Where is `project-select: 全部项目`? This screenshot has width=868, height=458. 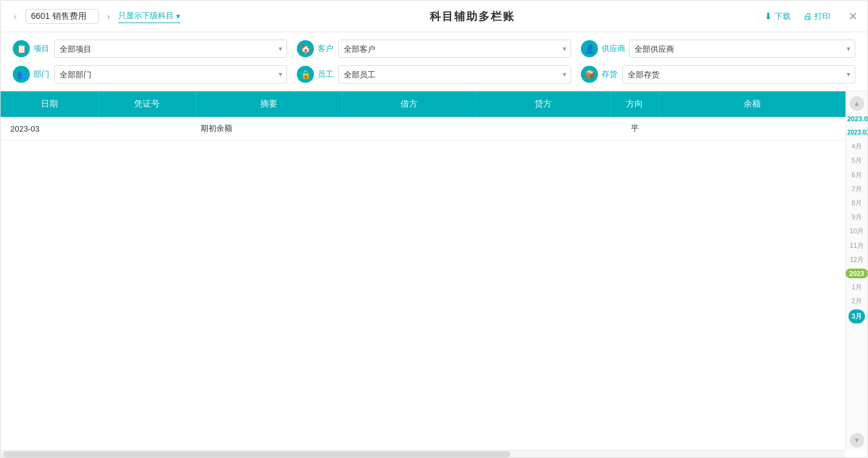
project-select: 全部项目 is located at coordinates (171, 49).